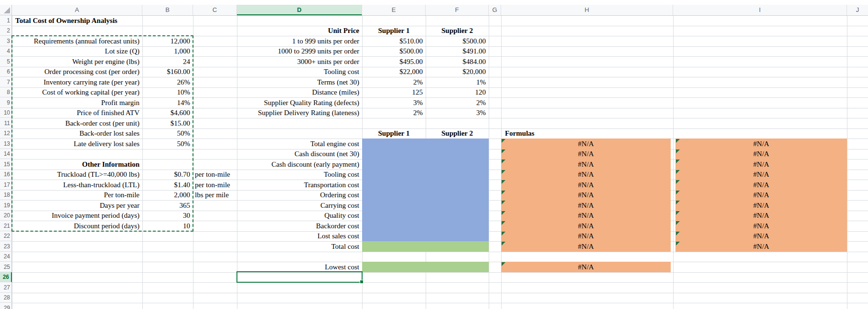 The image size is (868, 309). I want to click on cell-D9: Supplier Quality Rating (defects), so click(300, 103).